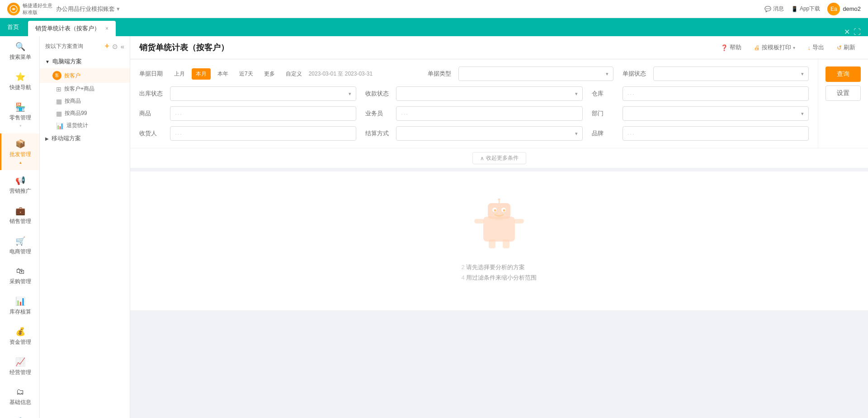 The height and width of the screenshot is (418, 868). What do you see at coordinates (605, 133) in the screenshot?
I see `brand-label: 品牌` at bounding box center [605, 133].